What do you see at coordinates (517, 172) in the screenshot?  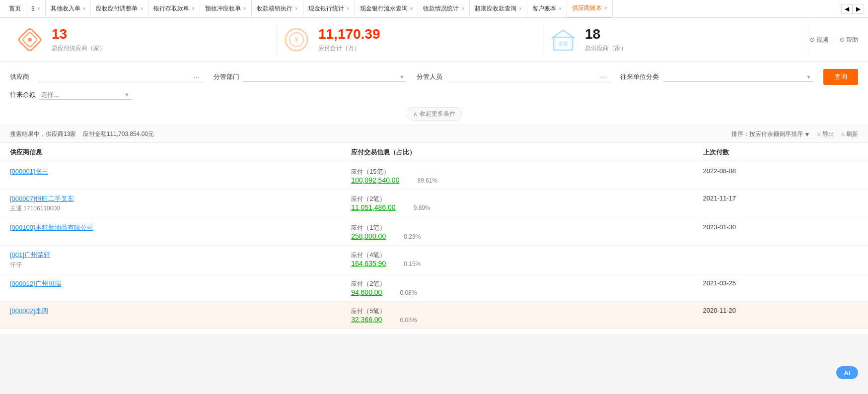 I see `transaction-label-row: 应付（15笔）` at bounding box center [517, 172].